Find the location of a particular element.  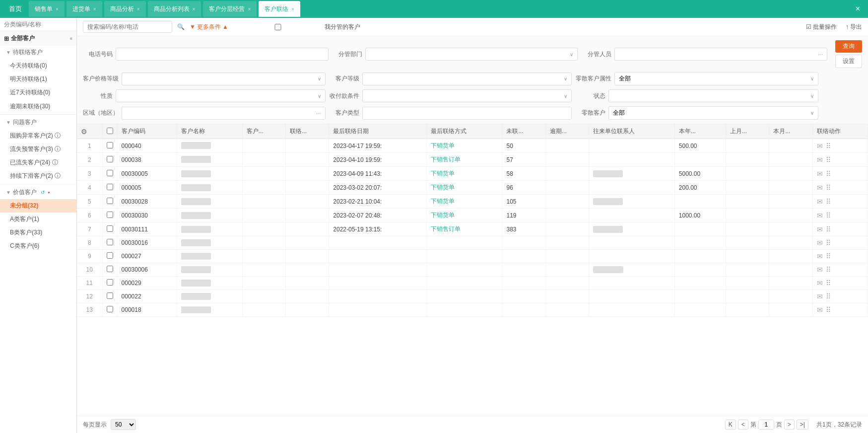

abnormal-purchase-item: 囤购异常客户(2) ⓘ is located at coordinates (38, 136).